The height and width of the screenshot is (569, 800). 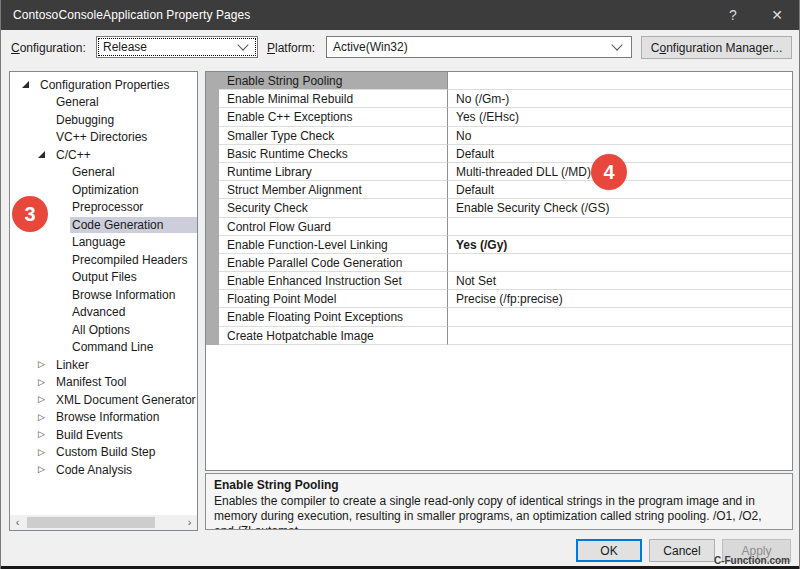 I want to click on tree-item-label: Code Generation, so click(x=134, y=225).